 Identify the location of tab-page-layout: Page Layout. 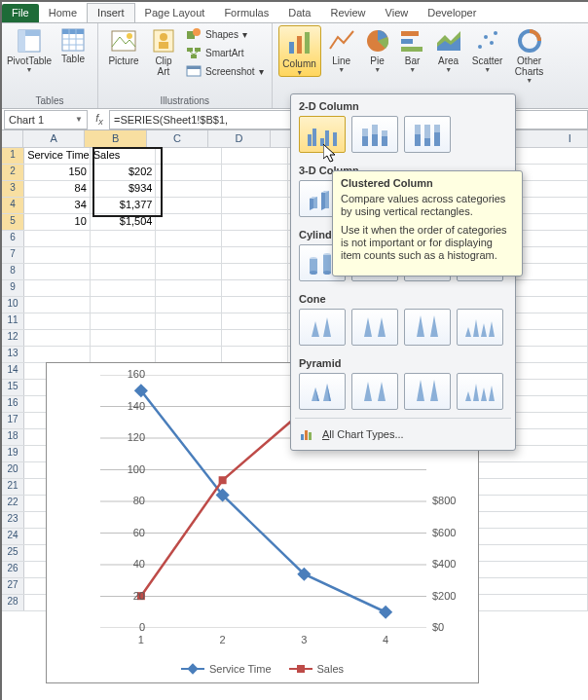
(175, 14).